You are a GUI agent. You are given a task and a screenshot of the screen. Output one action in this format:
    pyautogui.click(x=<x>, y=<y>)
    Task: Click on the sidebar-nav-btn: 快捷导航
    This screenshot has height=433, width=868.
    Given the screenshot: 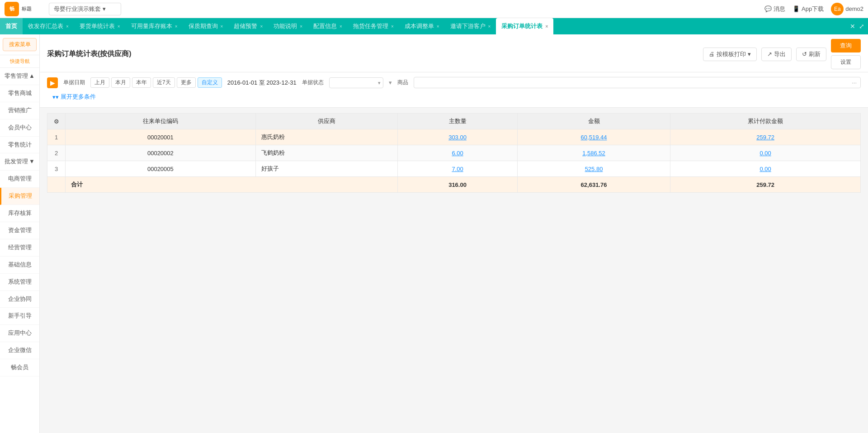 What is the action you would take?
    pyautogui.click(x=20, y=62)
    